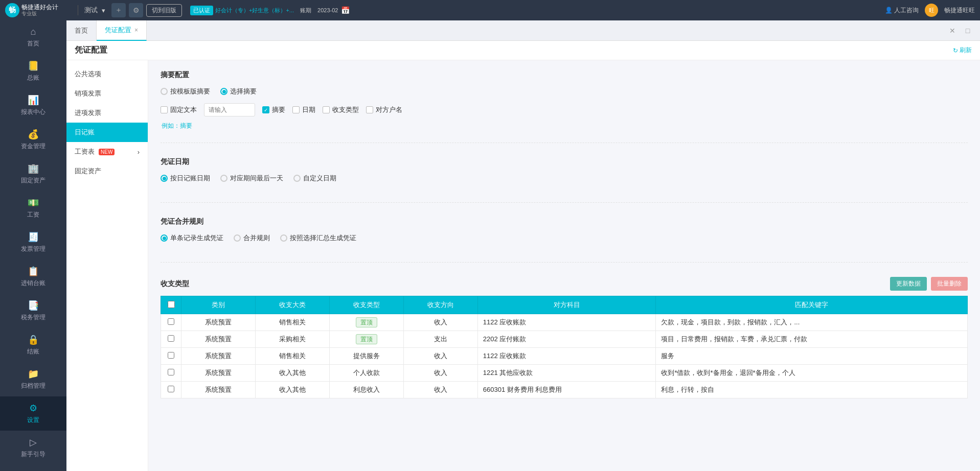 This screenshot has width=980, height=471. I want to click on switch-version-btn: 切到旧版, so click(164, 10).